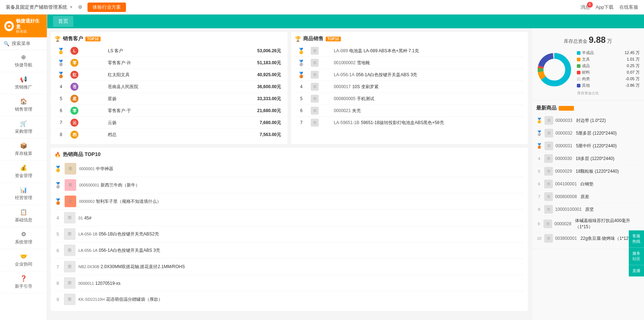 This screenshot has width=644, height=320. I want to click on table-row: 🥉 图 LA-056-1A056-1A白色按键开关盖ABS 3壳, so click(409, 75).